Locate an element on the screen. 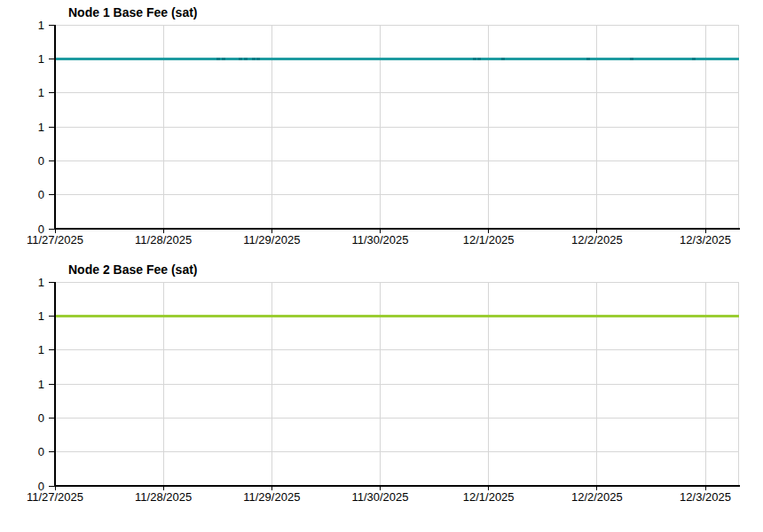 Image resolution: width=763 pixels, height=532 pixels. chart-title-node-1: Node 1 Base Fee (sat) is located at coordinates (133, 12).